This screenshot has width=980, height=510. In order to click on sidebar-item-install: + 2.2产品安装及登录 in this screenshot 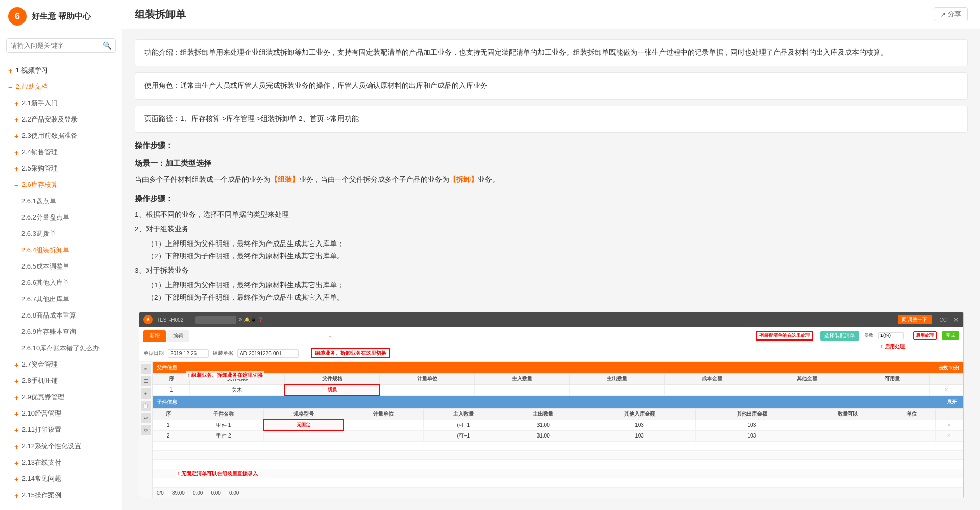, I will do `click(61, 119)`.